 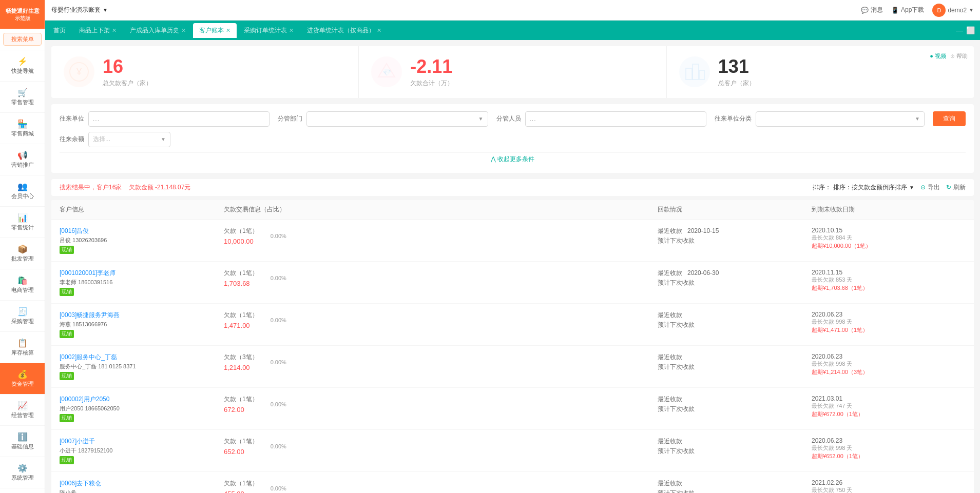 What do you see at coordinates (959, 30) in the screenshot?
I see `minimize-icon: —` at bounding box center [959, 30].